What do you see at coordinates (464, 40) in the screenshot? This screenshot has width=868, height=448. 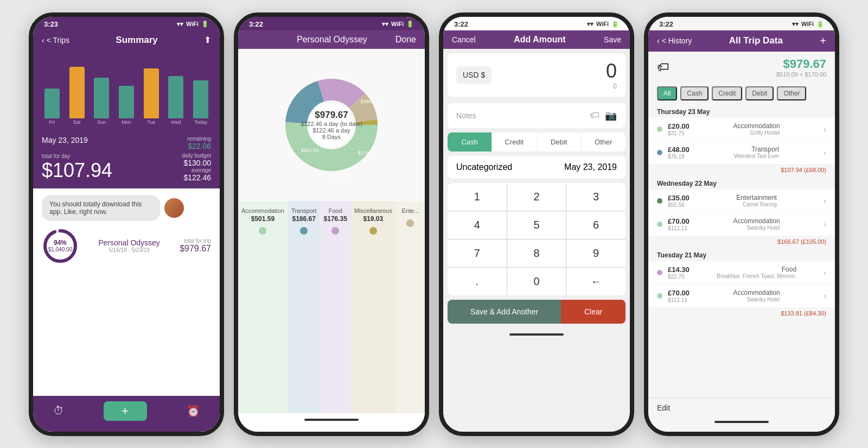 I see `cancel-button: Cancel` at bounding box center [464, 40].